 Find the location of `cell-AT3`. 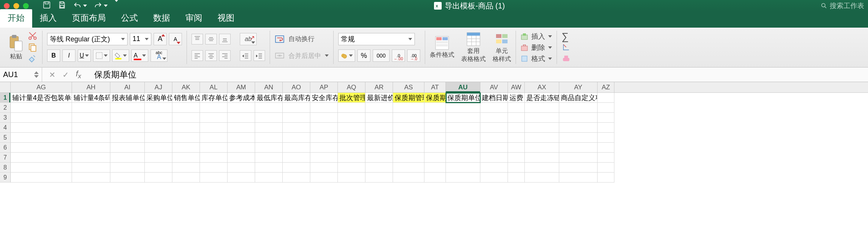

cell-AT3 is located at coordinates (435, 118).